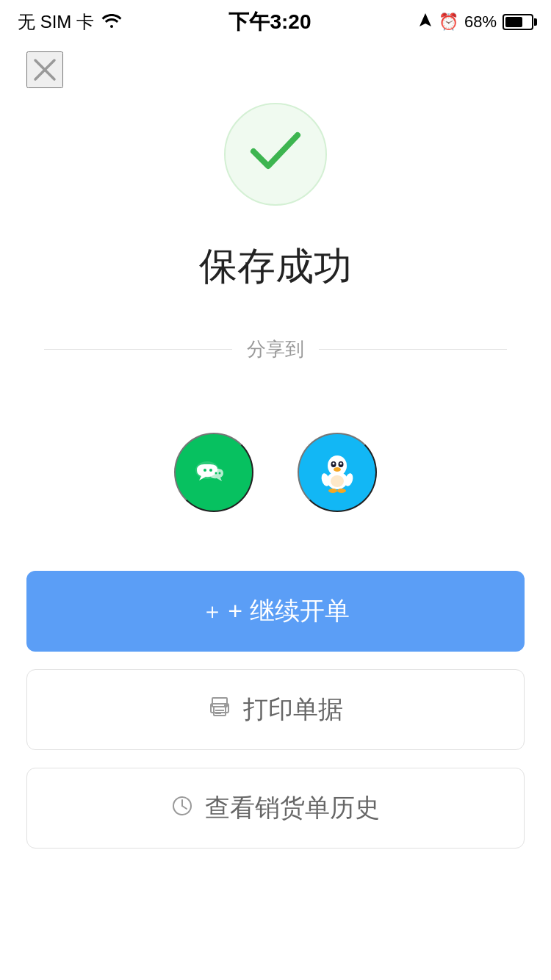 This screenshot has height=980, width=551. Describe the element at coordinates (70, 22) in the screenshot. I see `status-left: 无 SIM 卡` at that location.